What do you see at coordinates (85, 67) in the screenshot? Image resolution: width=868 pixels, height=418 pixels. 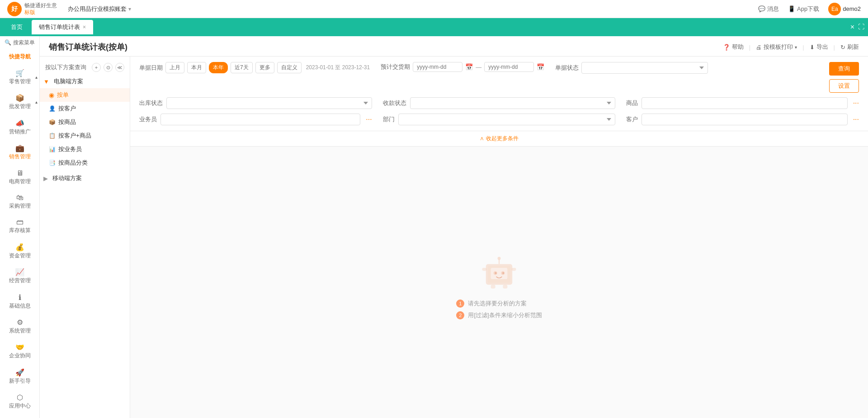 I see `left-panel-header: 按以下方案查询 + ⊙ ≪` at bounding box center [85, 67].